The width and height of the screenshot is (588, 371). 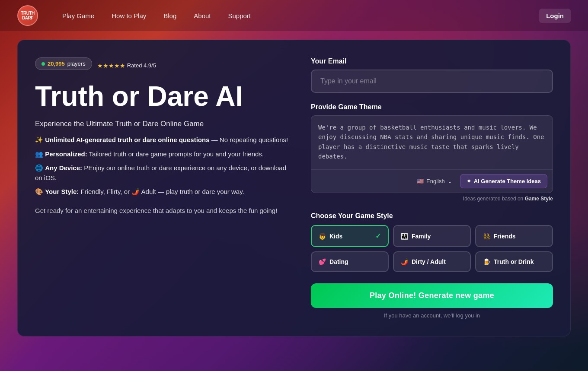 I want to click on feature-bold-2: Personalized:, so click(x=66, y=154).